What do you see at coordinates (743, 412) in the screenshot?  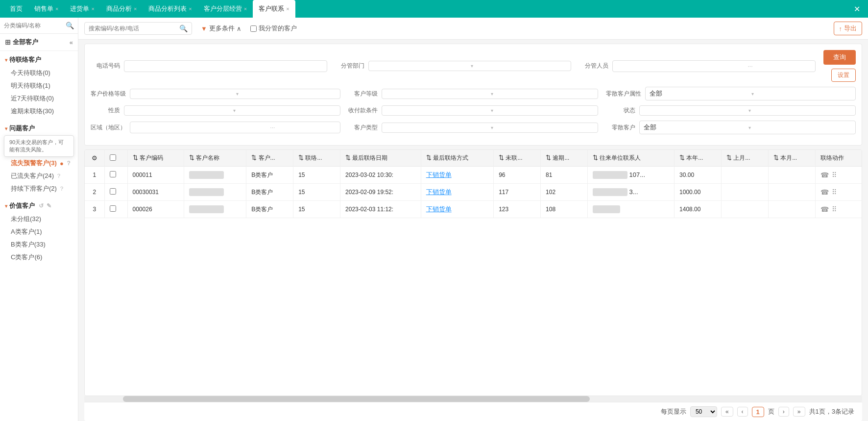 I see `prev-page-btn: ‹` at bounding box center [743, 412].